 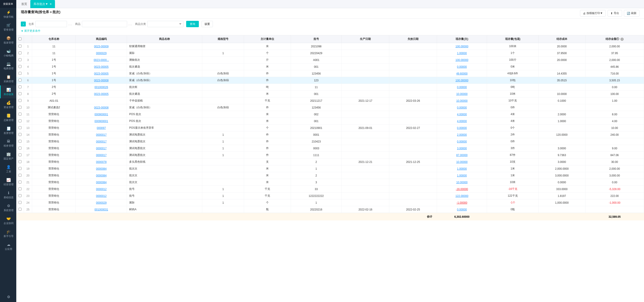 I want to click on sidebar-item-purchase: 📋 采购管理, so click(x=8, y=79).